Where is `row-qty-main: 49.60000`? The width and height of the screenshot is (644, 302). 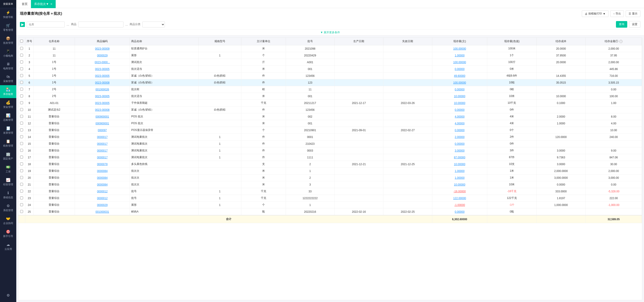
row-qty-main: 49.60000 is located at coordinates (460, 76).